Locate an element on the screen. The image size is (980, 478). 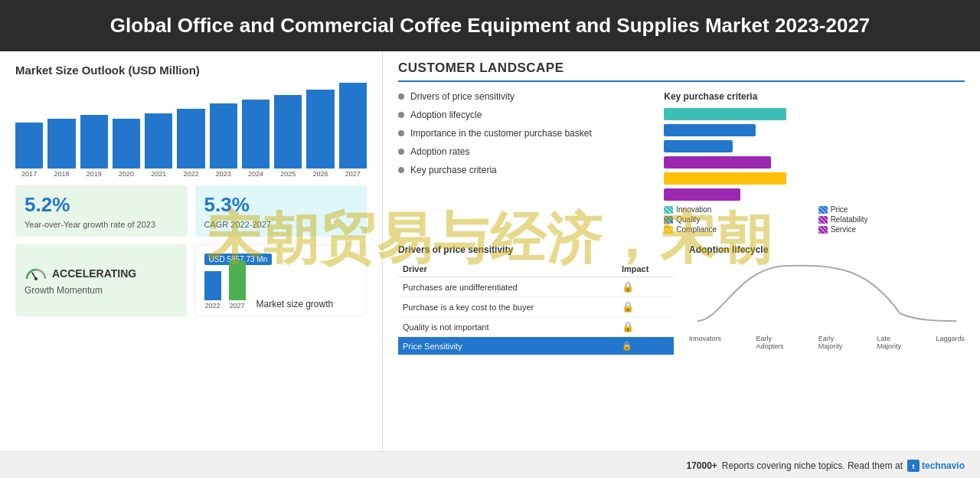
legend-quality: Quality is located at coordinates (737, 219).